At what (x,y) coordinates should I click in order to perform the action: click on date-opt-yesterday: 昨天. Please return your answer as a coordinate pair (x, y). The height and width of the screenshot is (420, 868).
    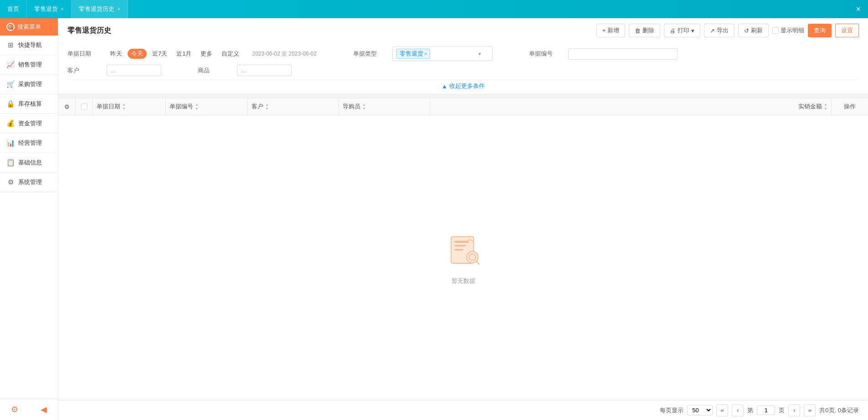
    Looking at the image, I should click on (116, 54).